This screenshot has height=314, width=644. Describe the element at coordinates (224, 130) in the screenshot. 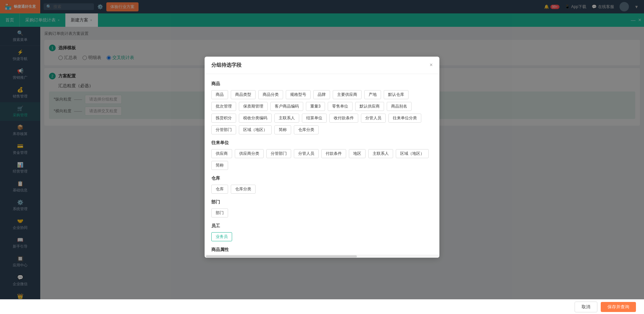

I see `field-dept-managed: 分管部门` at that location.